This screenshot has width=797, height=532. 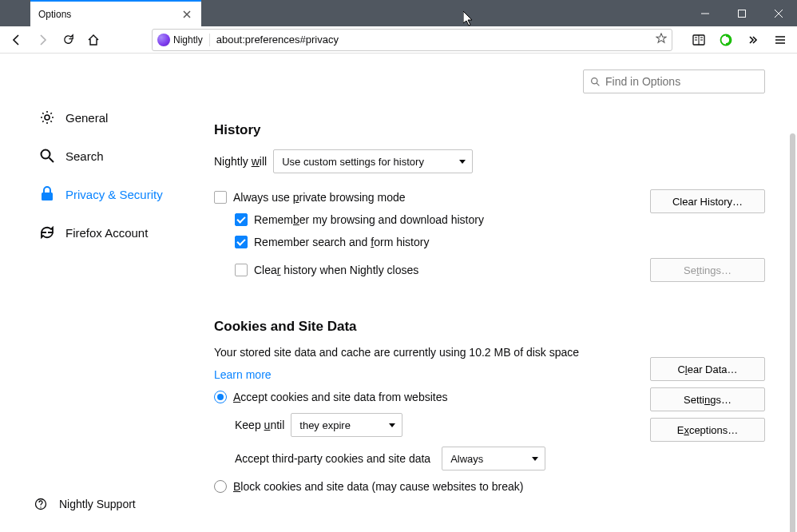 What do you see at coordinates (41, 504) in the screenshot?
I see `help-icon` at bounding box center [41, 504].